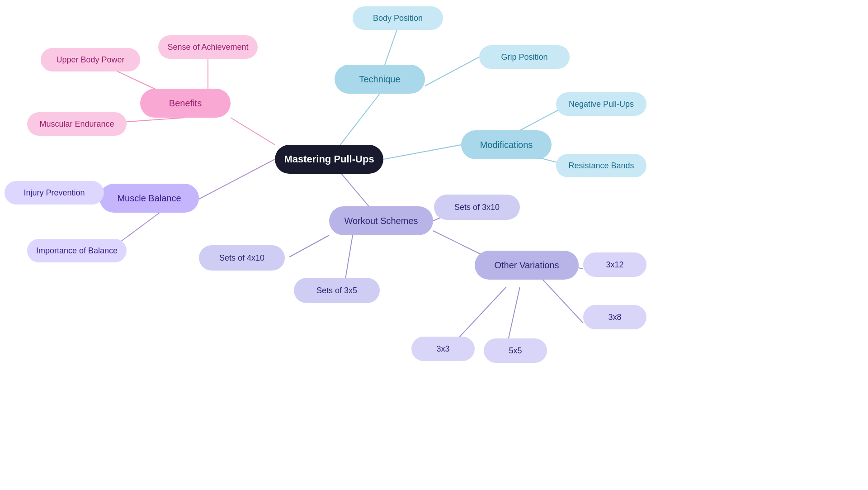 The image size is (868, 490). What do you see at coordinates (77, 124) in the screenshot?
I see `muscular-endurance-node: Muscular Endurance` at bounding box center [77, 124].